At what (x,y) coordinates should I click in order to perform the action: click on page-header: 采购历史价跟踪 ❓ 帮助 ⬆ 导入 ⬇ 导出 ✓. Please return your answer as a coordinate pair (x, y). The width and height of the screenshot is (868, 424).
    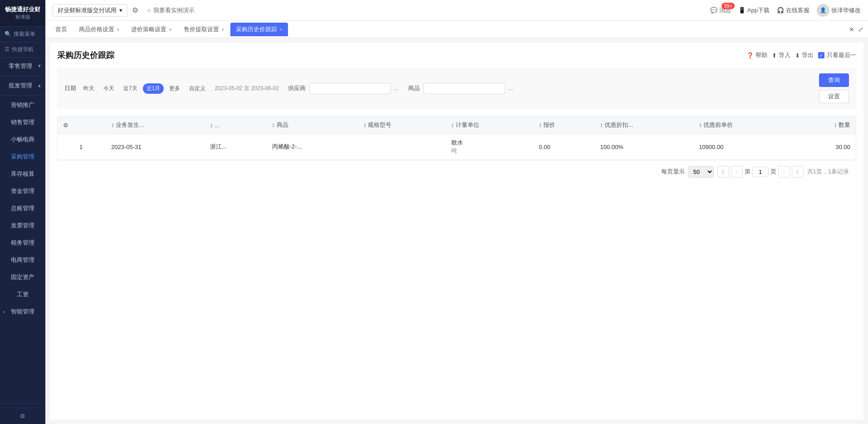
    Looking at the image, I should click on (457, 55).